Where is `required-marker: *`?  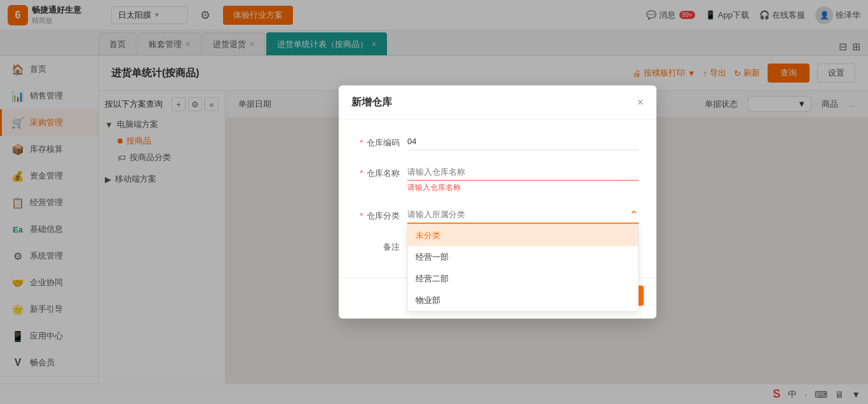
required-marker: * is located at coordinates (361, 142).